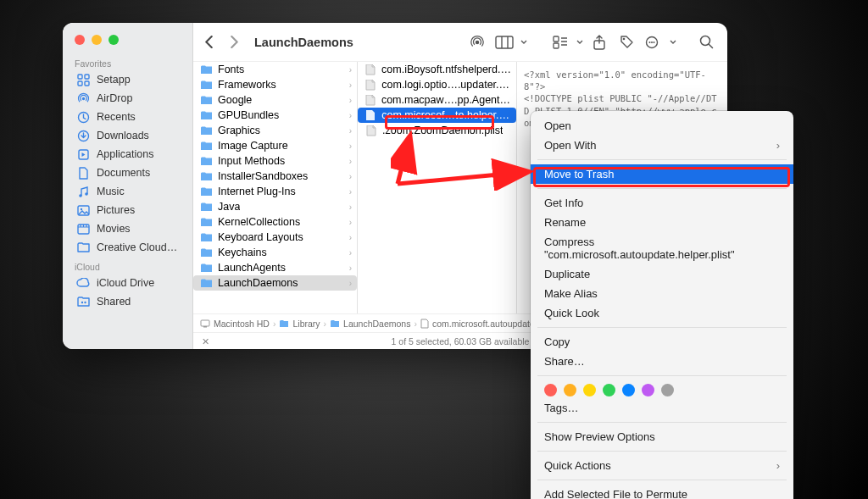  What do you see at coordinates (127, 191) in the screenshot?
I see `sidebar-item: Music` at bounding box center [127, 191].